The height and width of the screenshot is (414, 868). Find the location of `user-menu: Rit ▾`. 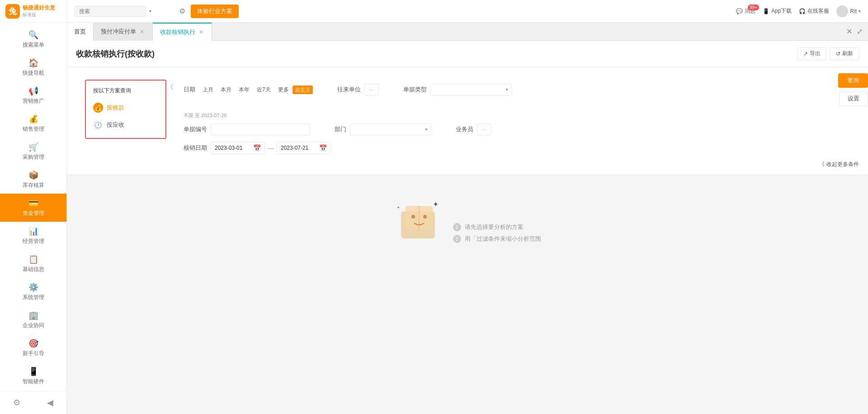

user-menu: Rit ▾ is located at coordinates (849, 11).